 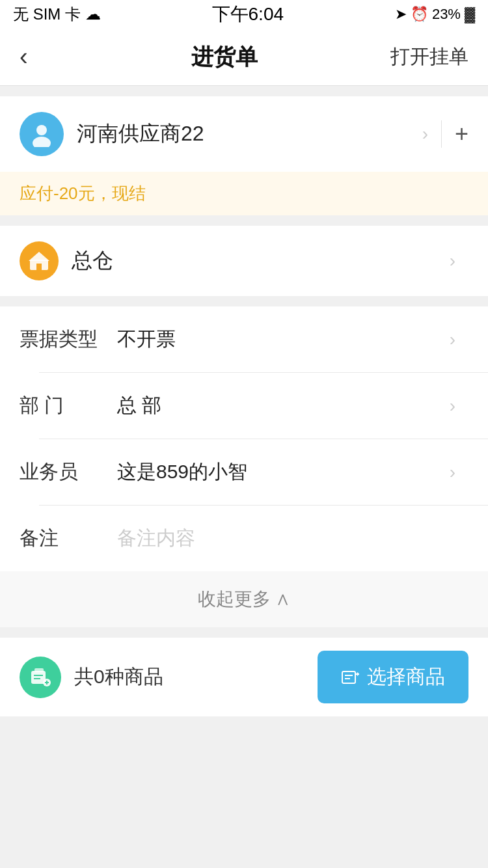 What do you see at coordinates (244, 472) in the screenshot?
I see `salesperson-row: 业务员 这是859的小智 ›` at bounding box center [244, 472].